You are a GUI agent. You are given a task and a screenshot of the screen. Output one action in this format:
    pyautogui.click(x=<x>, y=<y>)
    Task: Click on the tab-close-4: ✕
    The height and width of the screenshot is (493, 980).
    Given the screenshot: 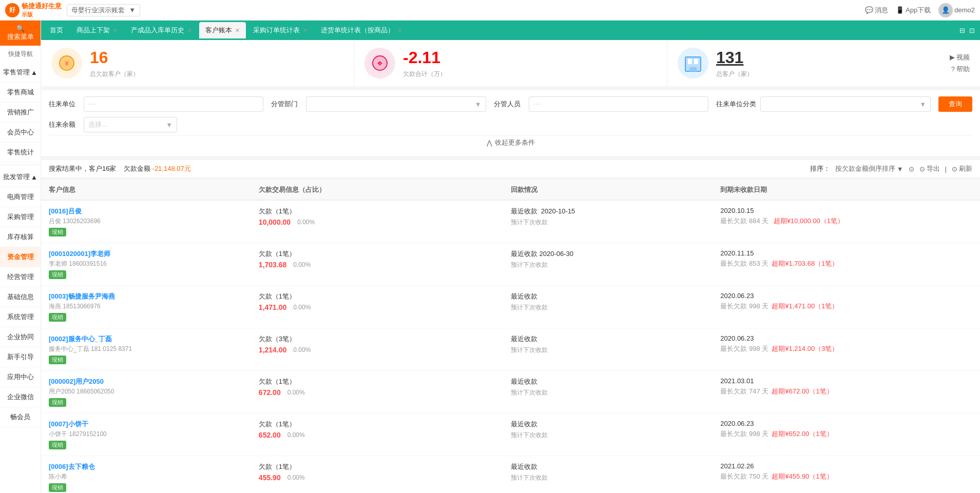 What is the action you would take?
    pyautogui.click(x=305, y=31)
    